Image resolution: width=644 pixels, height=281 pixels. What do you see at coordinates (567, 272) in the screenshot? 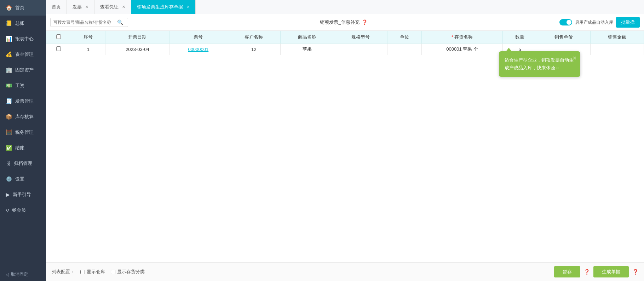
I see `save-button: 暂存` at bounding box center [567, 272].